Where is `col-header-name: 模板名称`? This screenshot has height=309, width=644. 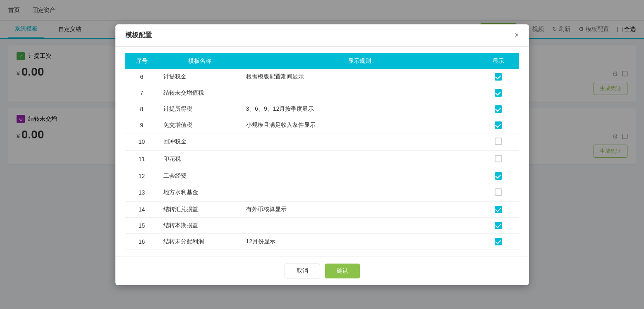 col-header-name: 模板名称 is located at coordinates (200, 61).